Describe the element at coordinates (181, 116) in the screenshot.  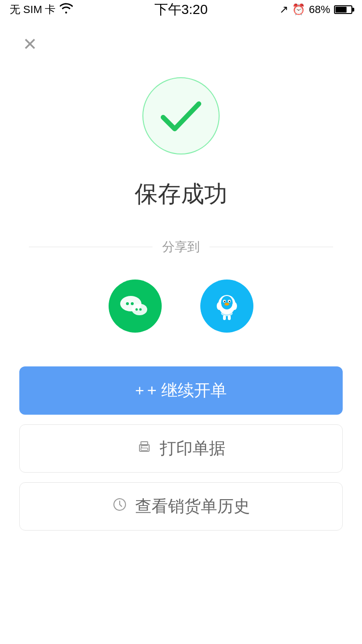
I see `success-circle` at that location.